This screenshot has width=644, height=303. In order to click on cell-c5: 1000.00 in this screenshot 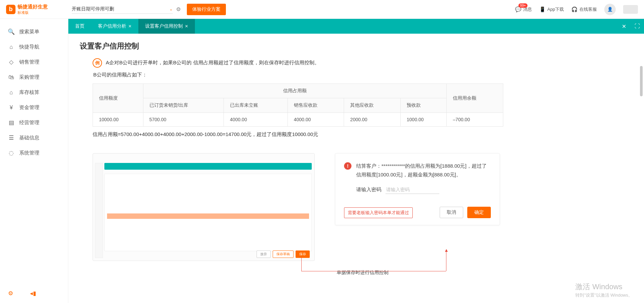, I will do `click(423, 120)`.